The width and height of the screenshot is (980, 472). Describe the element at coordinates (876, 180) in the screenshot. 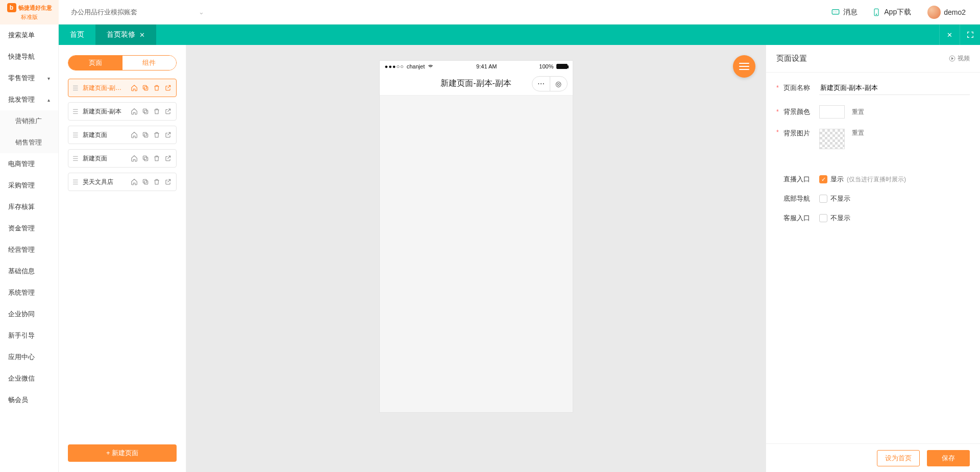

I see `live-hint: (仅当进行直播时展示)` at that location.